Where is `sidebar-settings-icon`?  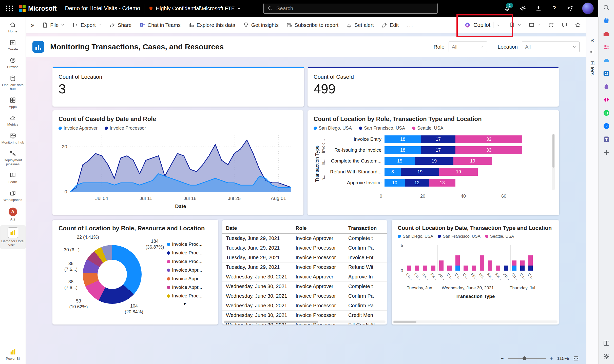 sidebar-settings-icon is located at coordinates (606, 356).